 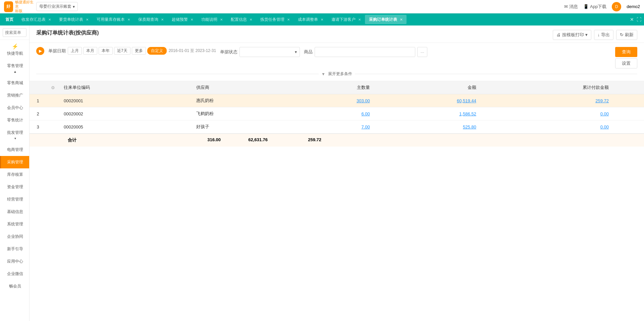 What do you see at coordinates (15, 237) in the screenshot?
I see `sidebar-item-enterprise: 企业协同` at bounding box center [15, 237].